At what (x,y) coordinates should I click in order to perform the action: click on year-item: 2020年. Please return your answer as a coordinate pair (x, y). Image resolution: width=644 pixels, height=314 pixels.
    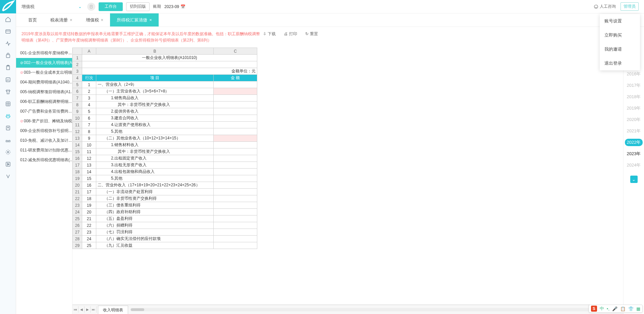
    Looking at the image, I should click on (634, 120).